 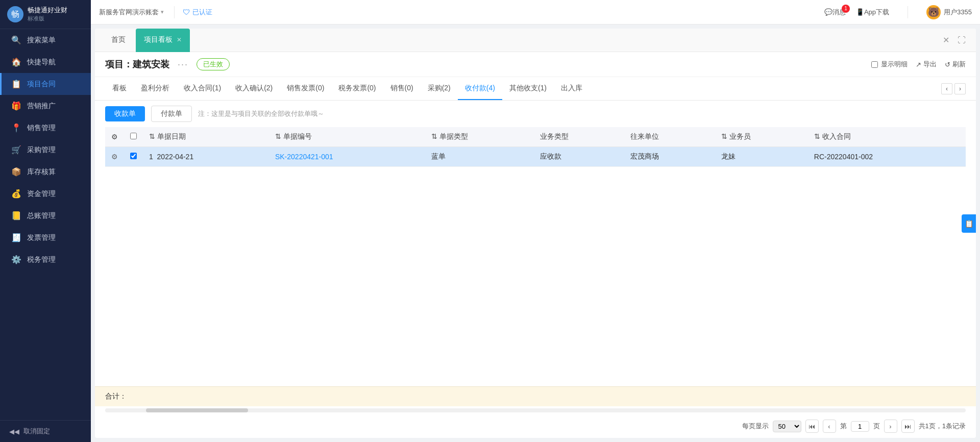 I want to click on first-page-button: ⏮, so click(x=812, y=426).